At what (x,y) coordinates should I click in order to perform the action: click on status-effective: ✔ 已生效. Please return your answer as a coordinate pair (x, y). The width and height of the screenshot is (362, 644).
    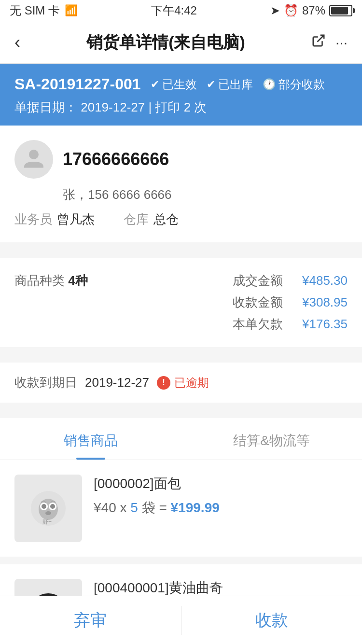
    Looking at the image, I should click on (174, 84).